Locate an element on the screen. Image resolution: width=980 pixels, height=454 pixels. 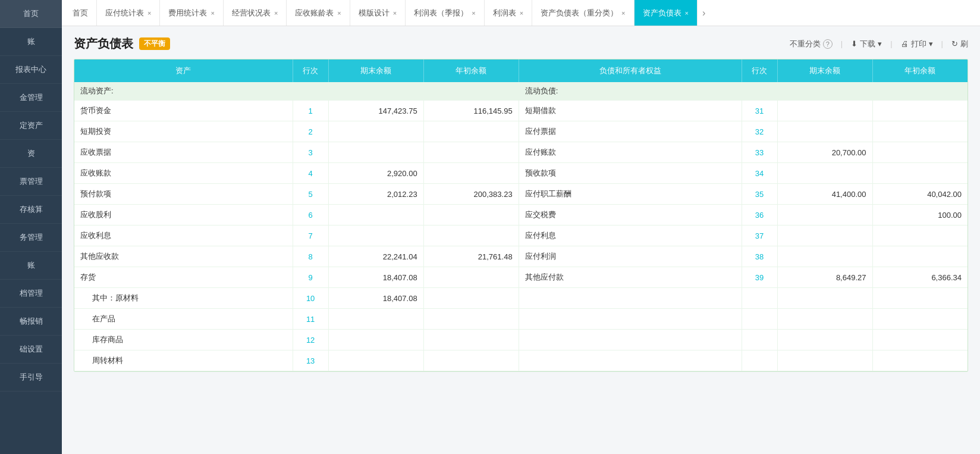
right-label: 应付利息 is located at coordinates (630, 236).